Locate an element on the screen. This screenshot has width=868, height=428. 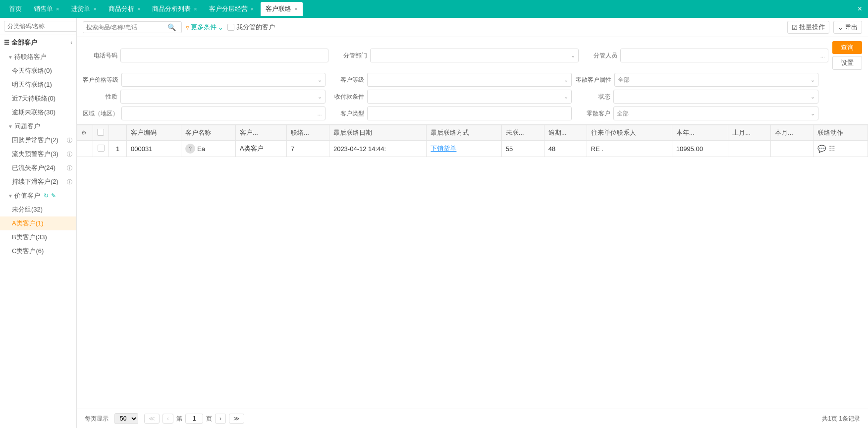
sidebar-item-overdue: 逾期未联络(30) is located at coordinates (38, 112).